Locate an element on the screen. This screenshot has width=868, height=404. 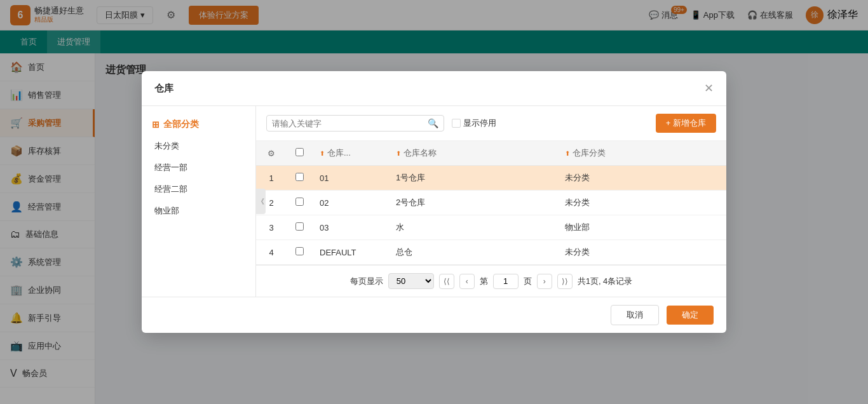
col-code: ⬆ 仓库... is located at coordinates (350, 154).